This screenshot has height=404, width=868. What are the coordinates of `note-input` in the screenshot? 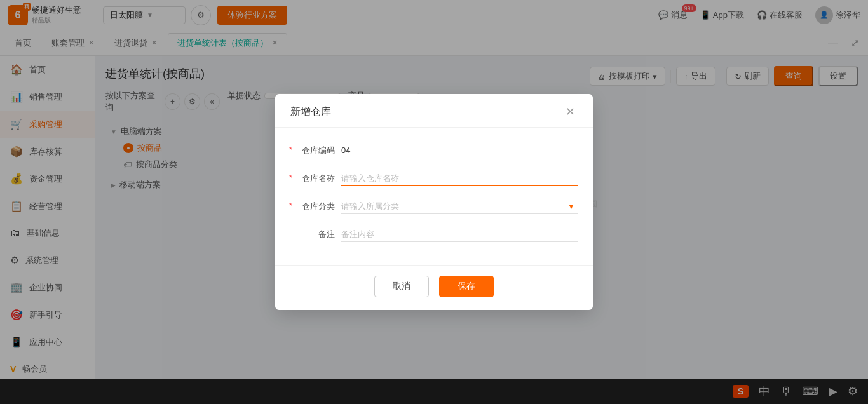 It's located at (459, 234).